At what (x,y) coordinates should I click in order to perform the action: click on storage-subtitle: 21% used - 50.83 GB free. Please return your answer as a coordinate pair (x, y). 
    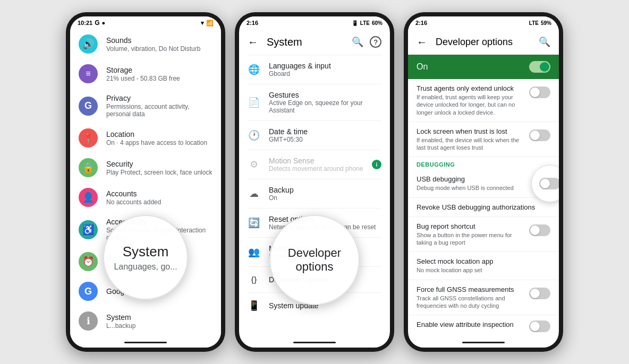
    Looking at the image, I should click on (159, 79).